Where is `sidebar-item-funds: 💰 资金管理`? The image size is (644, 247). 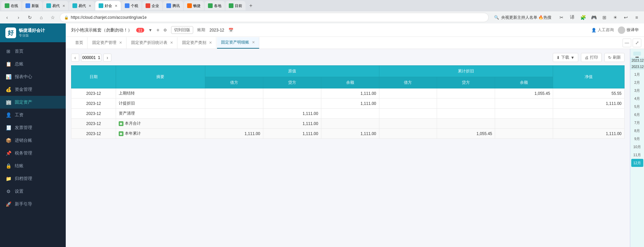 sidebar-item-funds: 💰 资金管理 is located at coordinates (33, 89).